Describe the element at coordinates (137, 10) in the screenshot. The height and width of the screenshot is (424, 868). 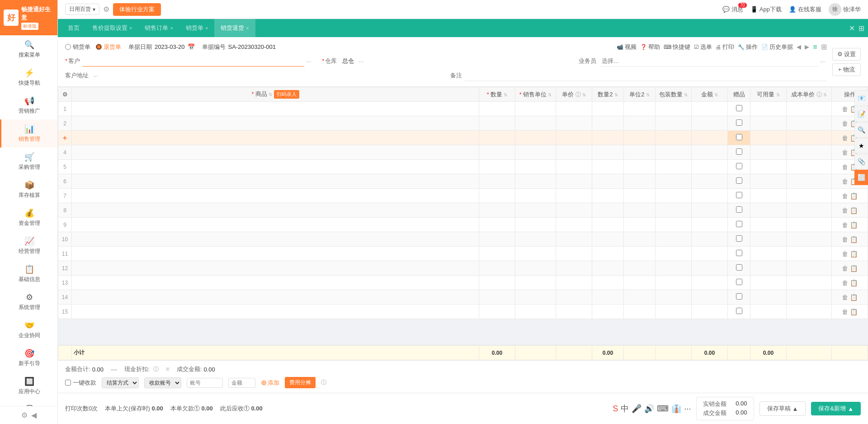
I see `trial-button: 体验行业方案` at that location.